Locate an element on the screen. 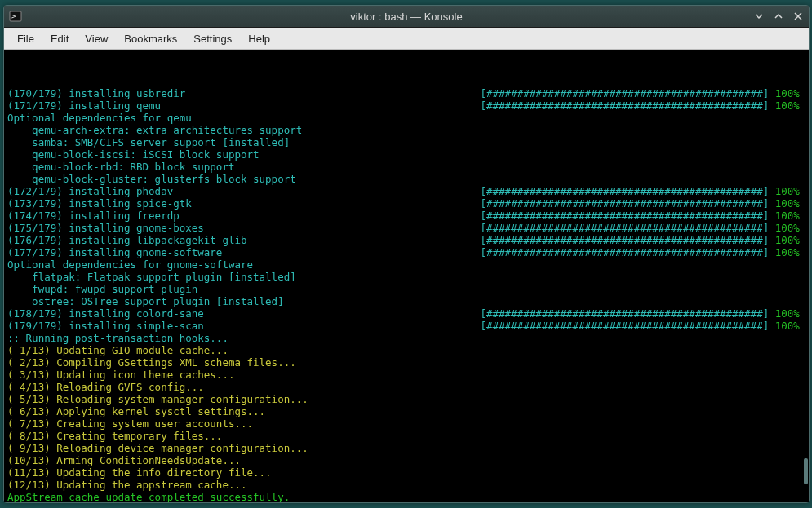 Image resolution: width=812 pixels, height=508 pixels. install-line: (179/179) installing simple-scan [######… is located at coordinates (406, 326).